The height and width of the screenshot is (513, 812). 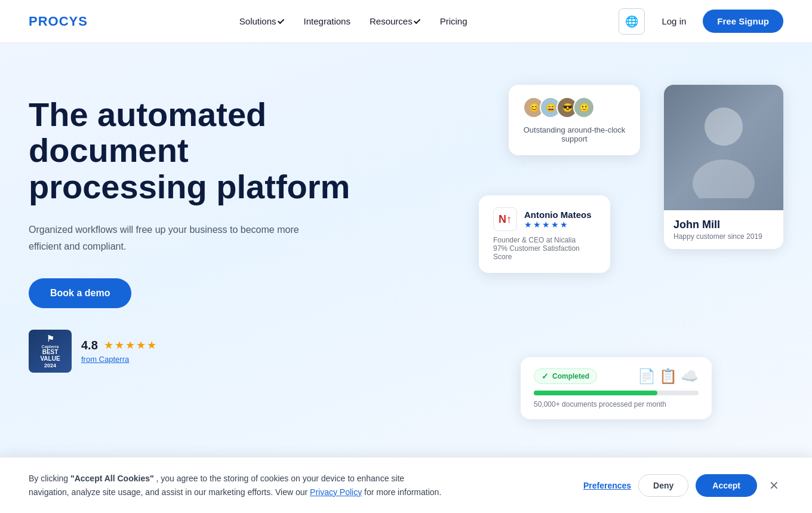 I want to click on star-1: ★, so click(x=109, y=345).